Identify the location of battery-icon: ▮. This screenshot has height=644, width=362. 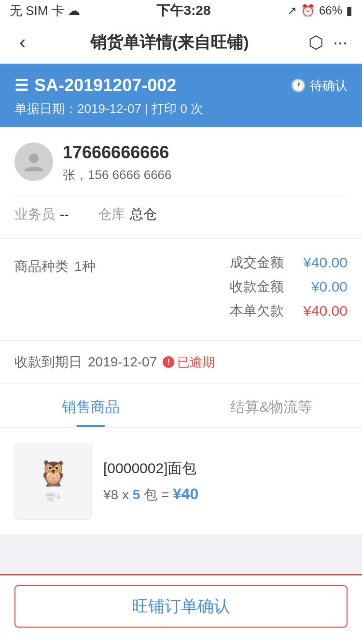
(349, 11).